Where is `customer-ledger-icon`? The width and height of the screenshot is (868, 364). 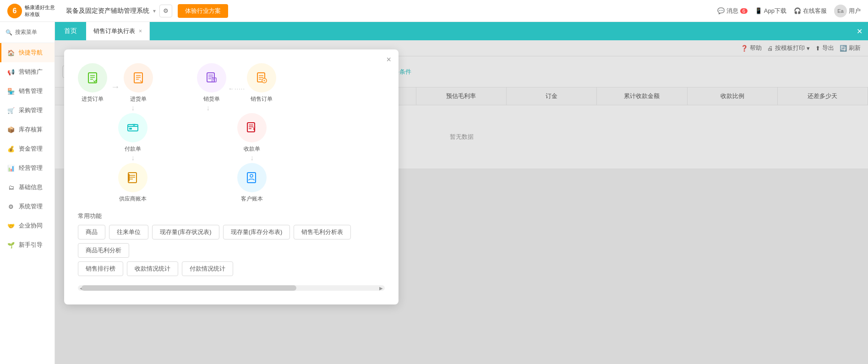
customer-ledger-icon is located at coordinates (252, 178).